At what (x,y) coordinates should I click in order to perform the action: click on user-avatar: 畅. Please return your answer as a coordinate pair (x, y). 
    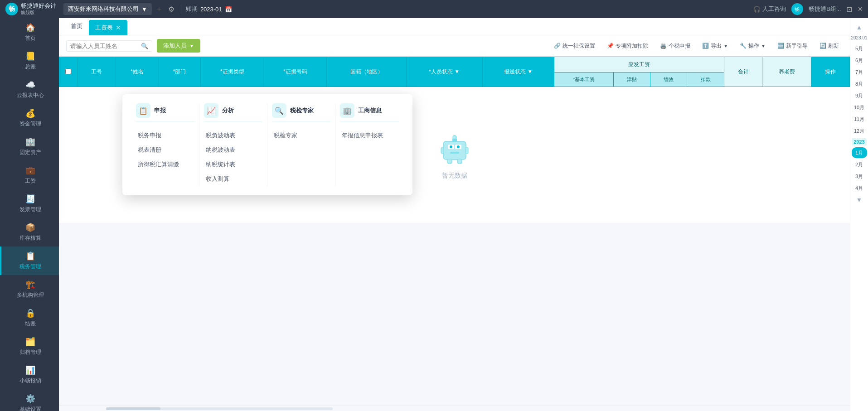
    Looking at the image, I should click on (797, 9).